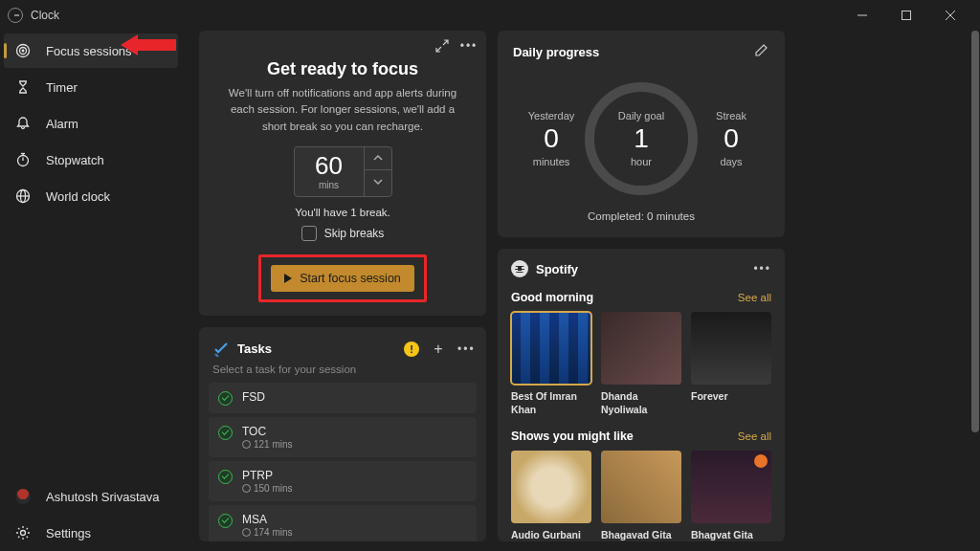 Image resolution: width=980 pixels, height=551 pixels. Describe the element at coordinates (551, 536) in the screenshot. I see `show-label: Audio Gurbani` at that location.